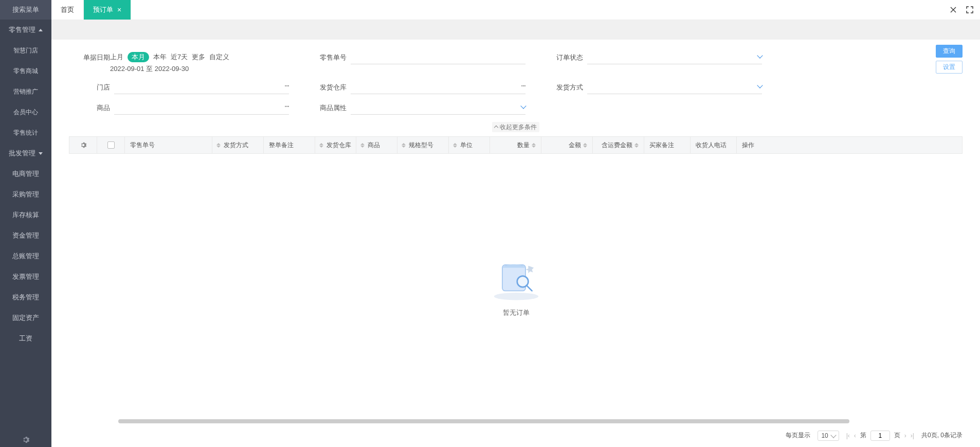 Image resolution: width=980 pixels, height=447 pixels. Describe the element at coordinates (26, 194) in the screenshot. I see `sidebar-item-procurement: 采购管理` at that location.